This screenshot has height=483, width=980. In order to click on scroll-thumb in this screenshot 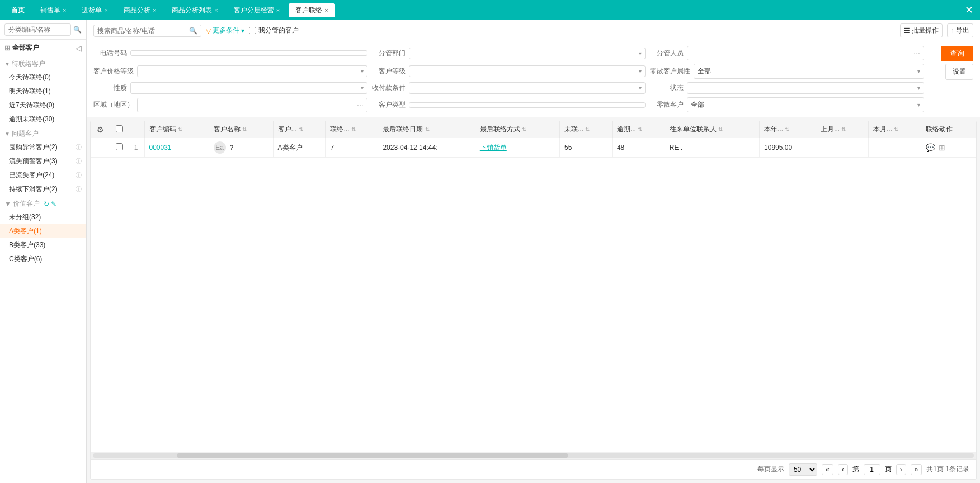, I will do `click(373, 456)`.